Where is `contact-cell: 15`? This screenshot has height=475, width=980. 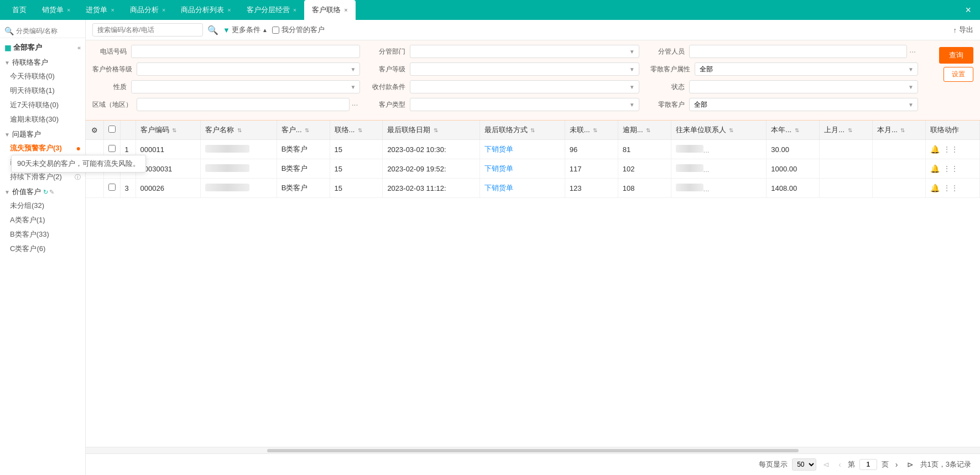 contact-cell: 15 is located at coordinates (356, 149).